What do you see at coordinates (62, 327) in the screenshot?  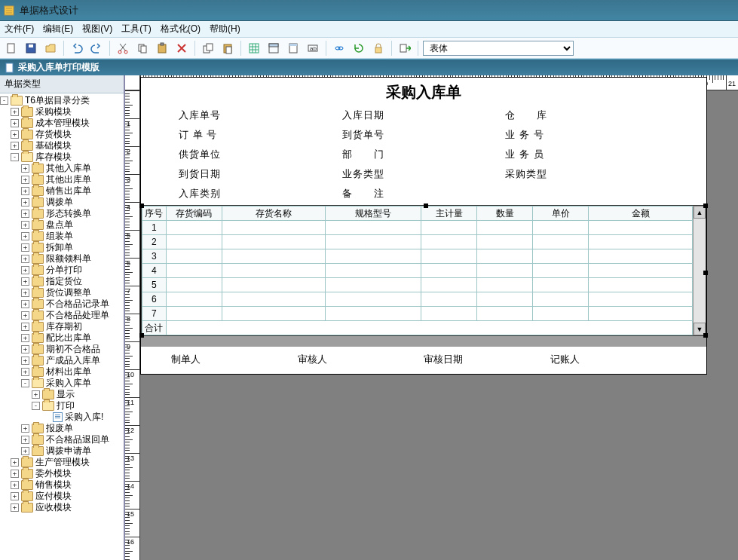 I see `tree-item: +库存期初` at bounding box center [62, 327].